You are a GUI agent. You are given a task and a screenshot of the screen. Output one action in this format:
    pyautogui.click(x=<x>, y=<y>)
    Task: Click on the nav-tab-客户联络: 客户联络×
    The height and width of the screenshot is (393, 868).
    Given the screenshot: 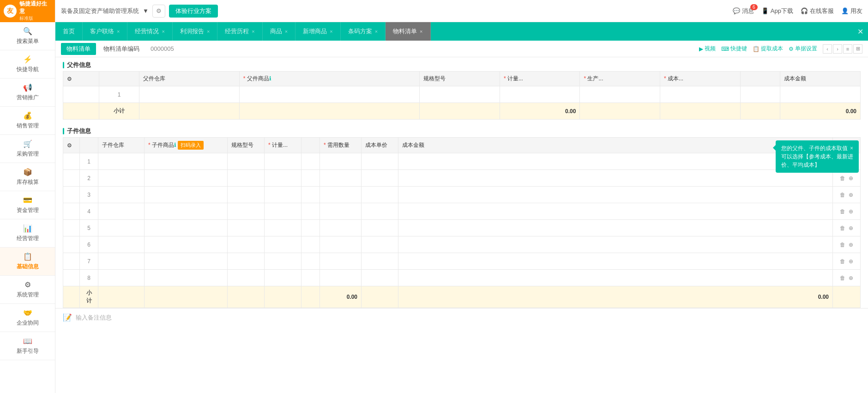 What is the action you would take?
    pyautogui.click(x=105, y=31)
    